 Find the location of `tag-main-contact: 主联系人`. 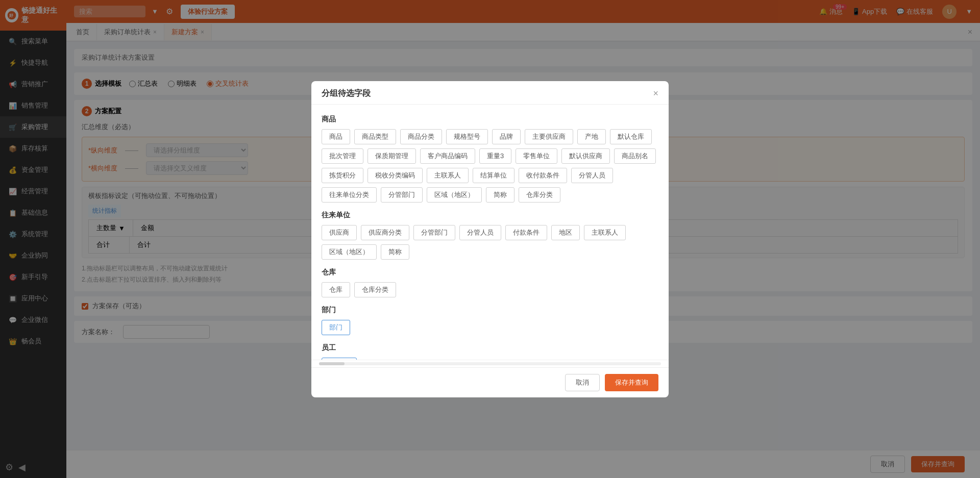

tag-main-contact: 主联系人 is located at coordinates (448, 175).